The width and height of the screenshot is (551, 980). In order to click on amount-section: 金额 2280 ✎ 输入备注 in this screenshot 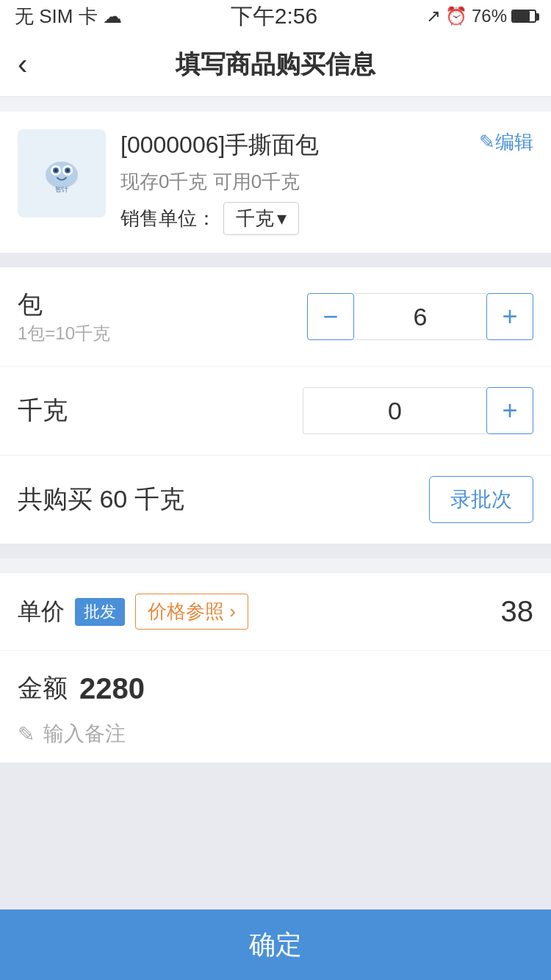, I will do `click(276, 707)`.